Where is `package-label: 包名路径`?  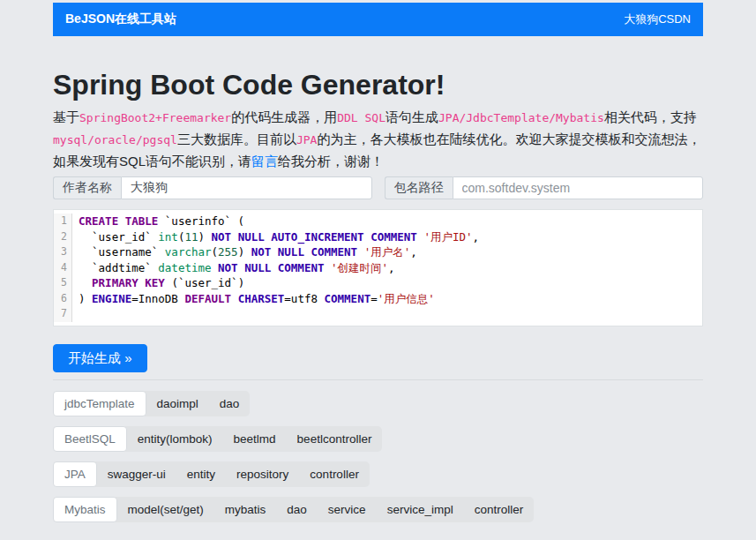 package-label: 包名路径 is located at coordinates (418, 188).